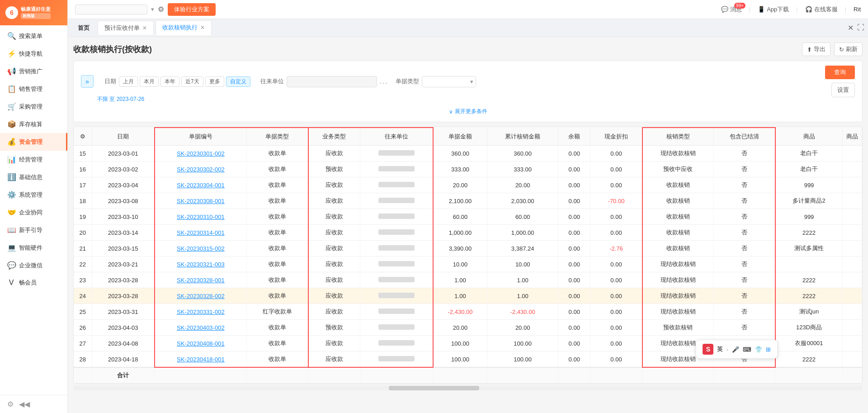  Describe the element at coordinates (201, 154) in the screenshot. I see `cell-docno-link: SK-20230301-002` at that location.